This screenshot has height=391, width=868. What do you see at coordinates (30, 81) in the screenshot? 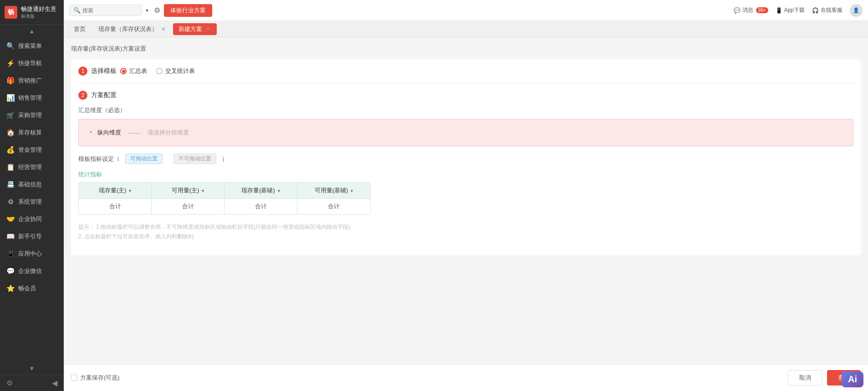
I see `sidebar-item-label: 营销推广` at bounding box center [30, 81].